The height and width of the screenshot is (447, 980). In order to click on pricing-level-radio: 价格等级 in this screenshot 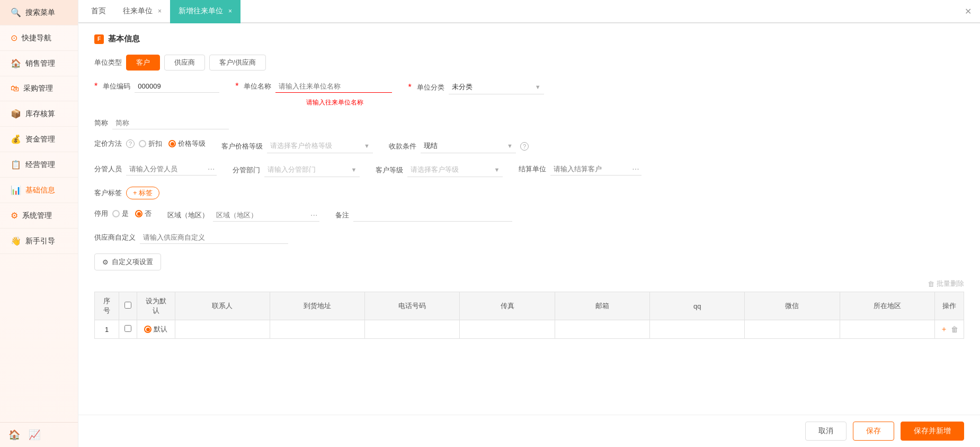, I will do `click(187, 144)`.